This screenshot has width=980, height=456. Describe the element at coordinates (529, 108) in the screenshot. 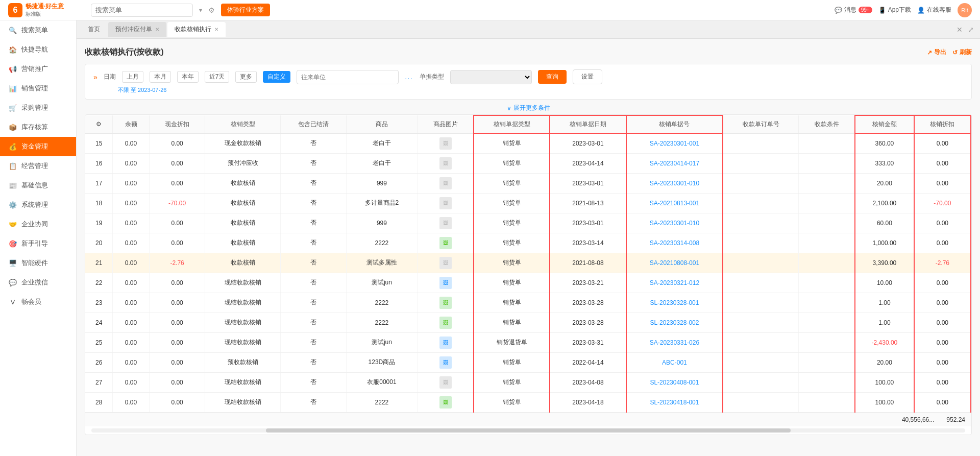

I see `expand-more-btn: ∨ 展开更多条件` at that location.